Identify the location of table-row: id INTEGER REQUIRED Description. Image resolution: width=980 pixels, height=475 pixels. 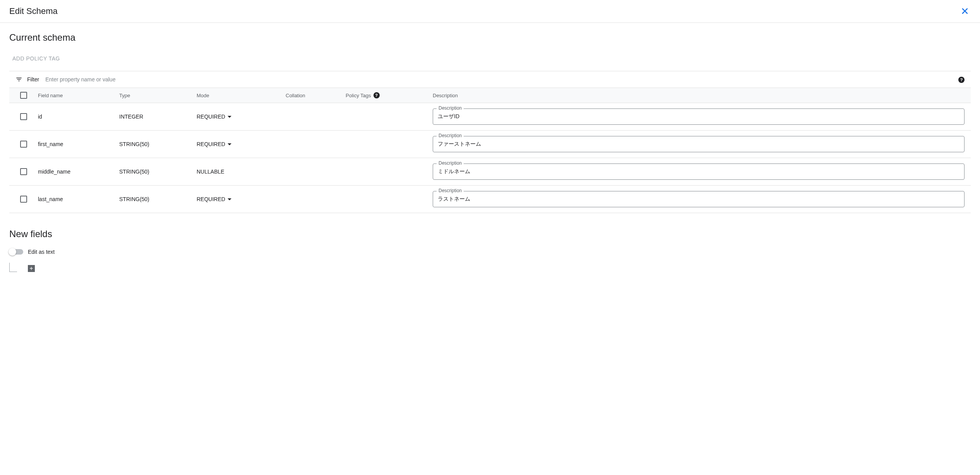
(490, 117).